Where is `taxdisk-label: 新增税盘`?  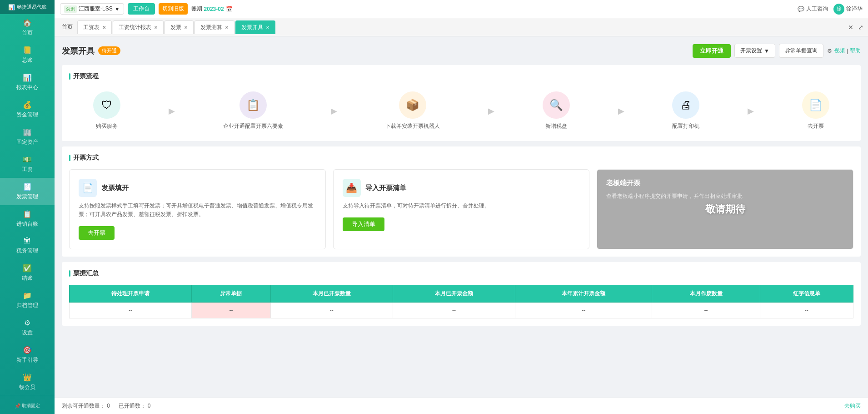 taxdisk-label: 新增税盘 is located at coordinates (556, 126).